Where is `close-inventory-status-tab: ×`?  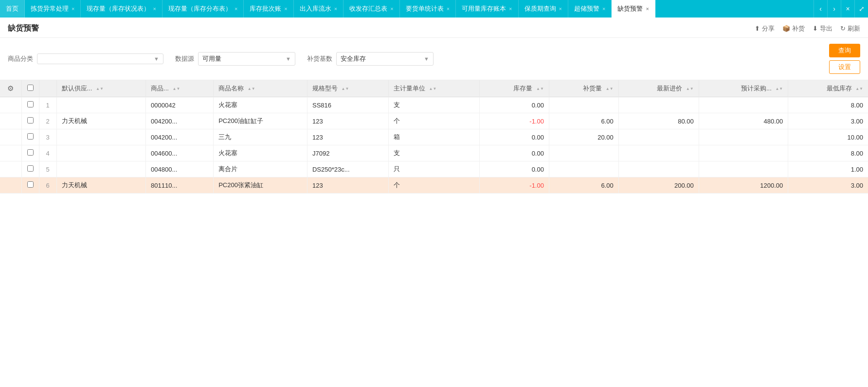
close-inventory-status-tab: × is located at coordinates (154, 9).